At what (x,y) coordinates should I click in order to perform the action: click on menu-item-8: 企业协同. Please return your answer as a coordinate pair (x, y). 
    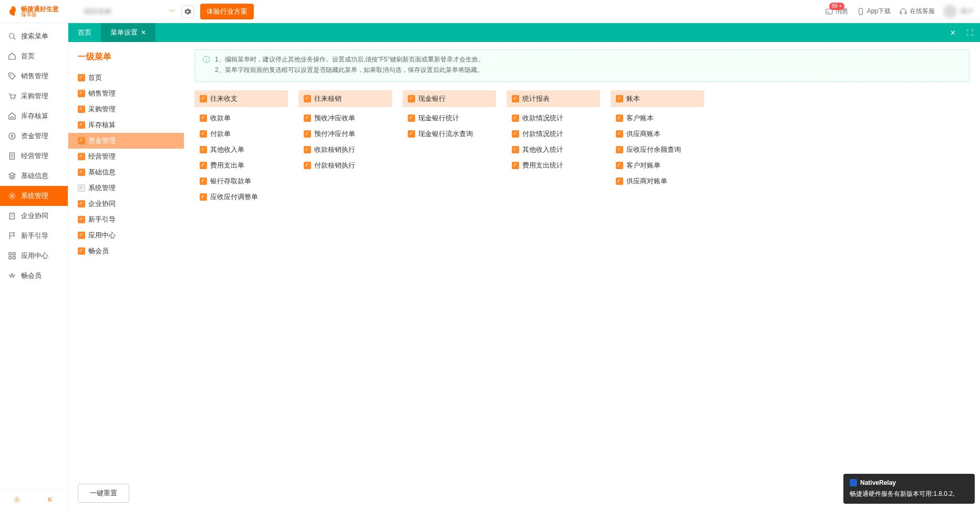
    Looking at the image, I should click on (126, 204).